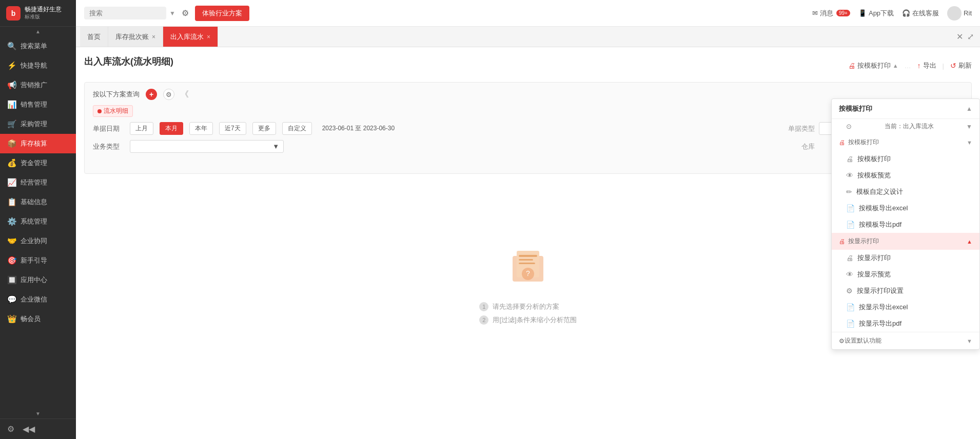 The image size is (980, 439). Describe the element at coordinates (38, 413) in the screenshot. I see `sidebar-scroll-down: ▼` at that location.